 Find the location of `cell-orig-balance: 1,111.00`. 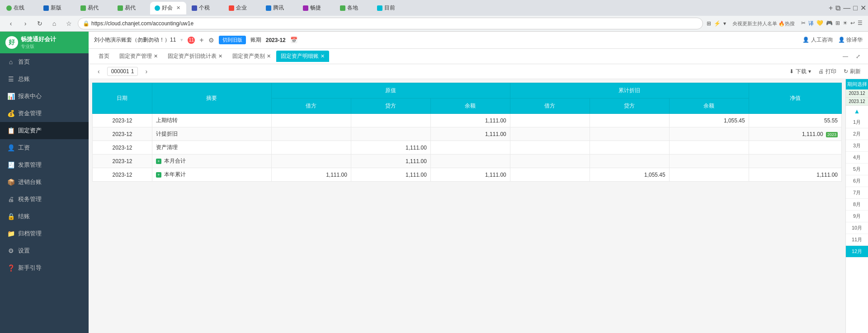

cell-orig-balance: 1,111.00 is located at coordinates (470, 121).